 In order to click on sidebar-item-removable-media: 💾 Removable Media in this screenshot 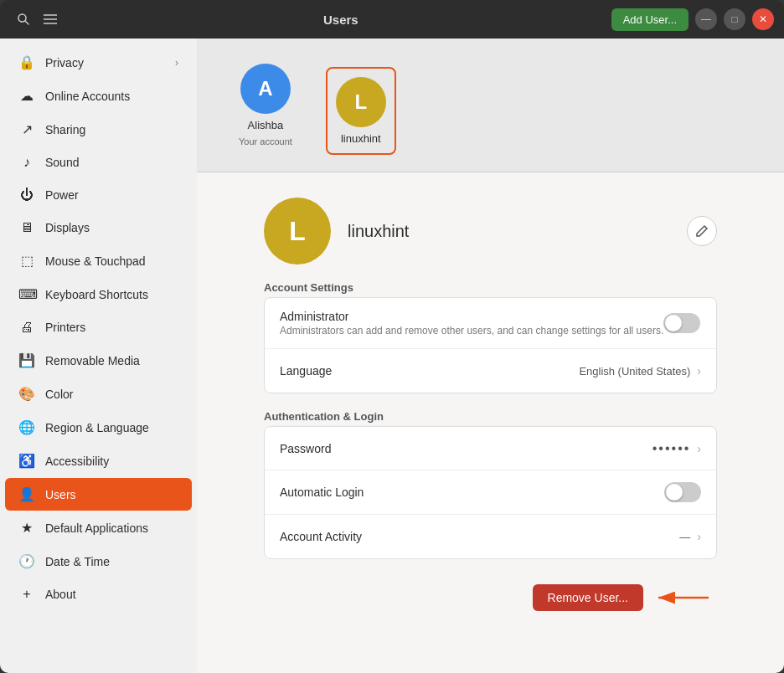, I will do `click(99, 360)`.